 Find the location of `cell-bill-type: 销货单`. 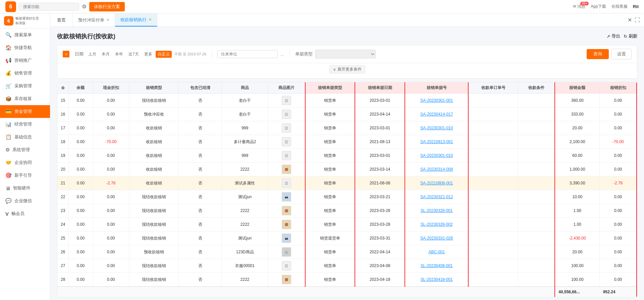

cell-bill-type: 销货单 is located at coordinates (330, 224).